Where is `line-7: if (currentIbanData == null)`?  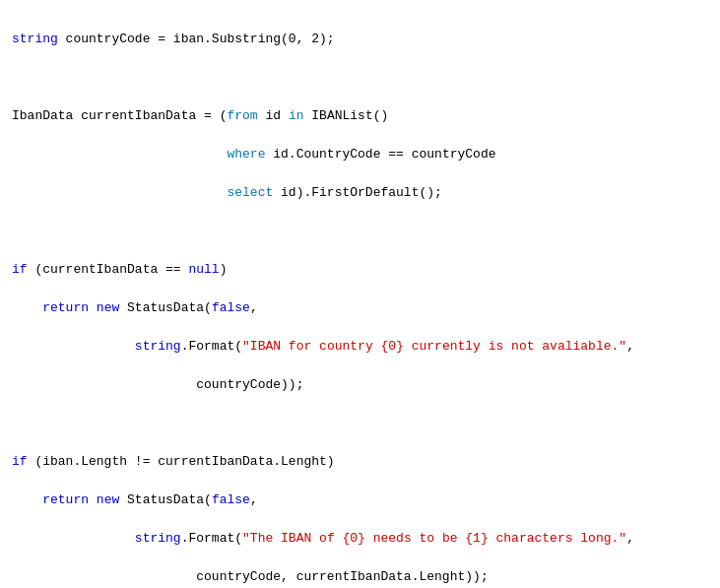 line-7: if (currentIbanData == null) is located at coordinates (360, 270).